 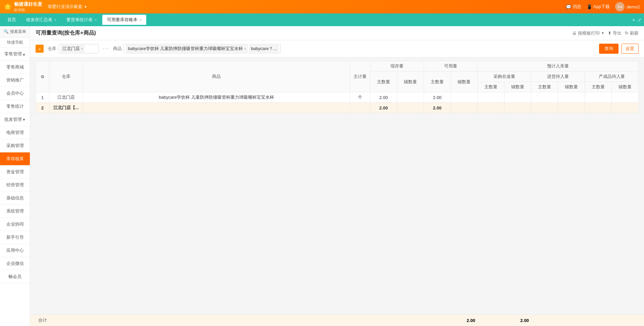 I want to click on sidebar-item-retail-mall: 零售商城, so click(x=15, y=67).